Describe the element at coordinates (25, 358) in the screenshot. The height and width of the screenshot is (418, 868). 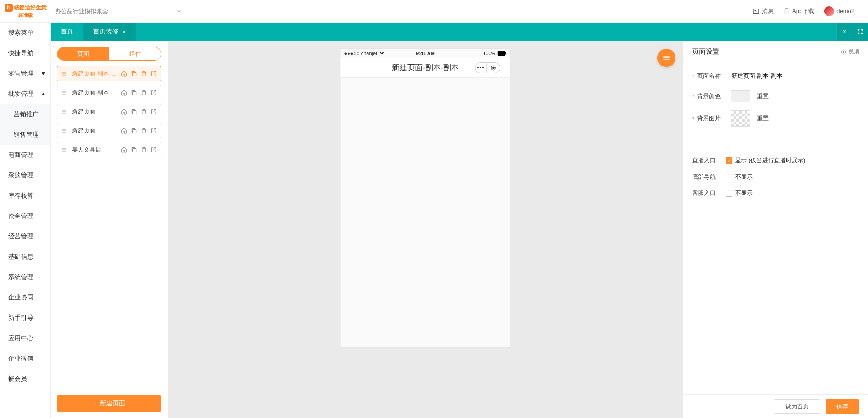
I see `sidebar-item: 企业微信` at that location.